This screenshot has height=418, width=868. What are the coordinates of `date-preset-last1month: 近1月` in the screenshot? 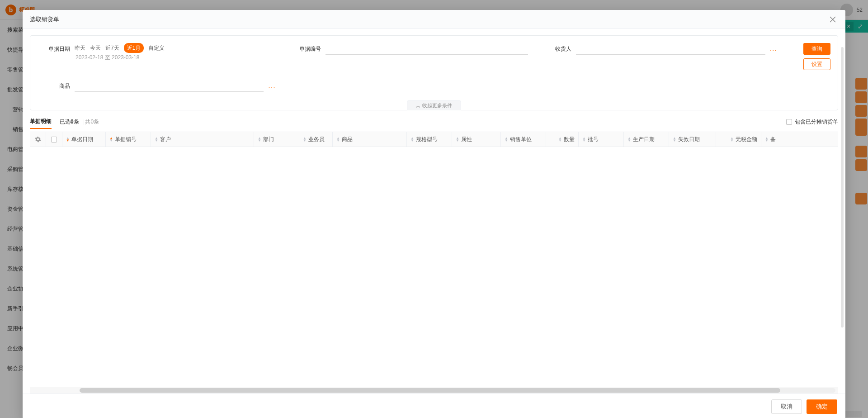 It's located at (134, 48).